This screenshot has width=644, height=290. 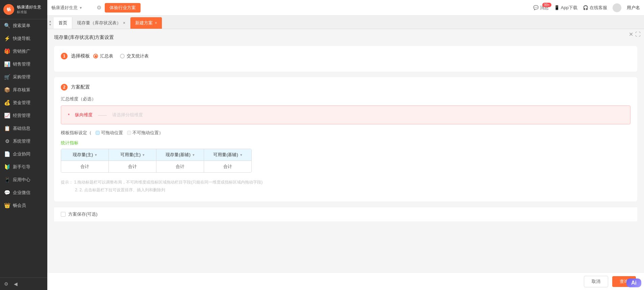 I want to click on stats-col-0-label: 现存量(主), so click(x=83, y=155).